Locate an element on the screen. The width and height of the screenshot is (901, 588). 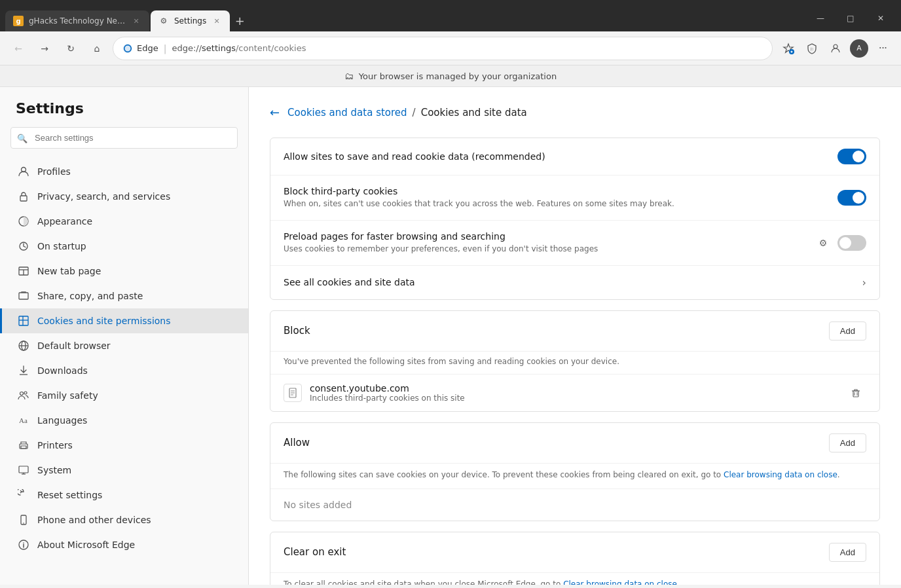
allow-section-desc: The following sites can save cookies on … is located at coordinates (575, 477).